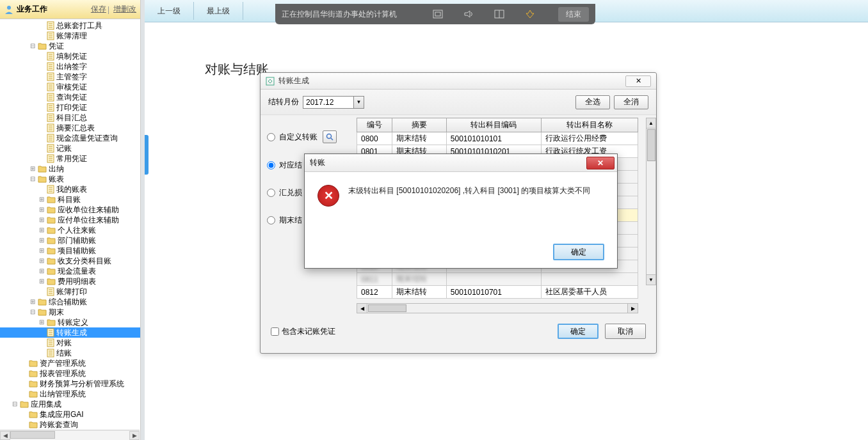  I want to click on scroll-up-icon: ▲, so click(651, 123).